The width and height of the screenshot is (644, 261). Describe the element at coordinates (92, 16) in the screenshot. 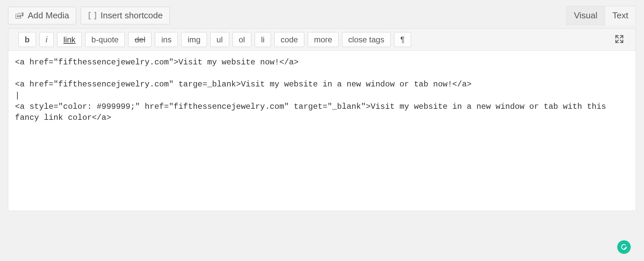

I see `shortcode-icon` at that location.